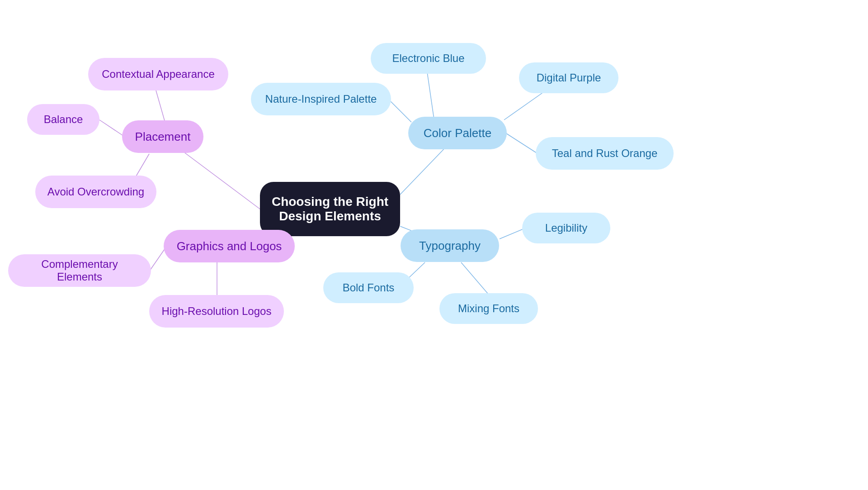  What do you see at coordinates (330, 209) in the screenshot?
I see `center-label: Choosing the Right Design Elements` at bounding box center [330, 209].